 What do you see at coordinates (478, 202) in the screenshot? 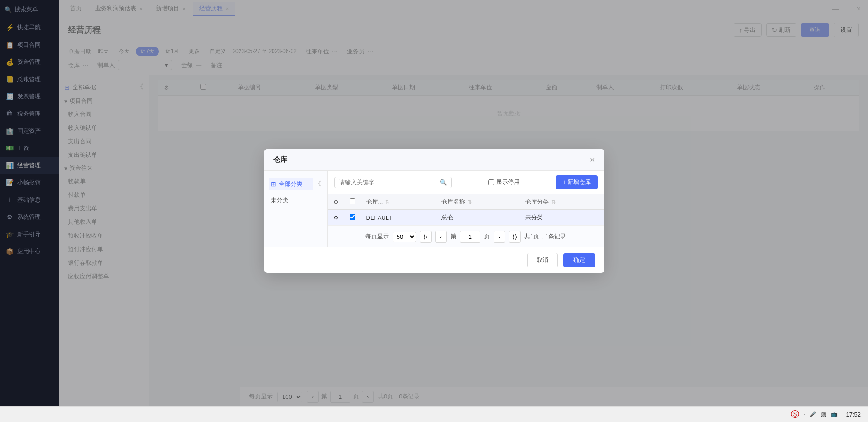
I see `modal-col-name: 仓库名称 ⇅` at bounding box center [478, 202].